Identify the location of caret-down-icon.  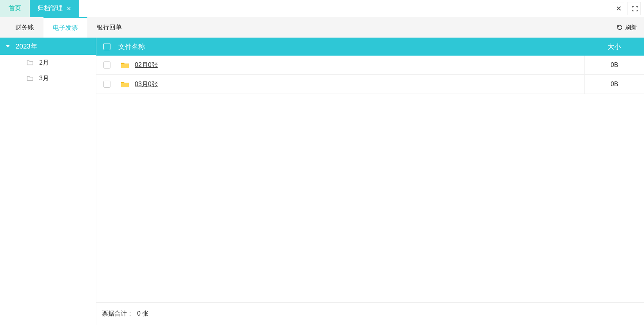
(8, 46).